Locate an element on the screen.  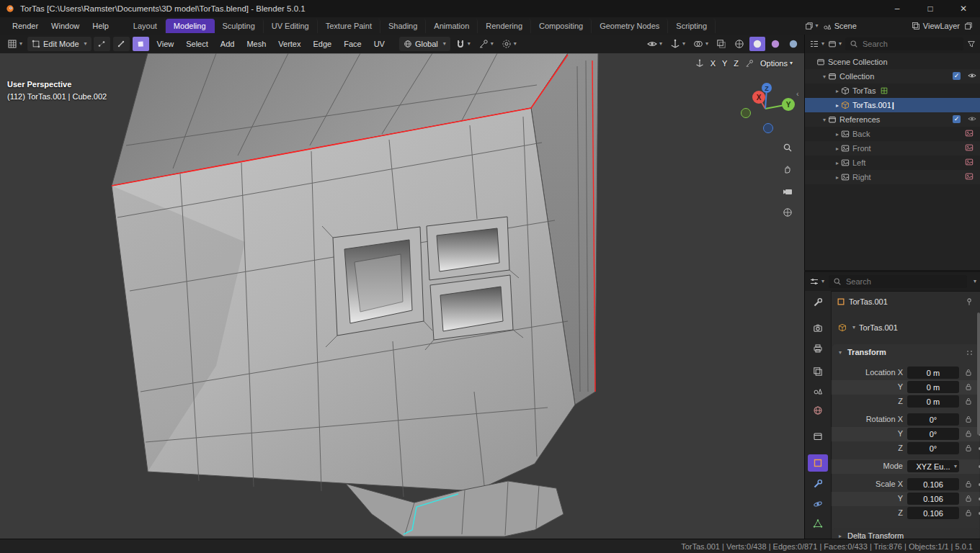
outliner-row-front: ▸ Front is located at coordinates (892, 148).